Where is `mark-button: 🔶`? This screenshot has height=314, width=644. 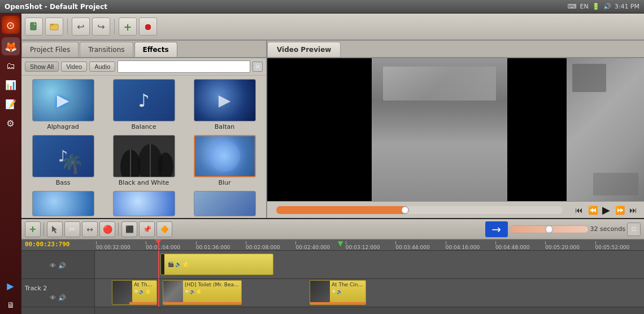 mark-button: 🔶 is located at coordinates (164, 229).